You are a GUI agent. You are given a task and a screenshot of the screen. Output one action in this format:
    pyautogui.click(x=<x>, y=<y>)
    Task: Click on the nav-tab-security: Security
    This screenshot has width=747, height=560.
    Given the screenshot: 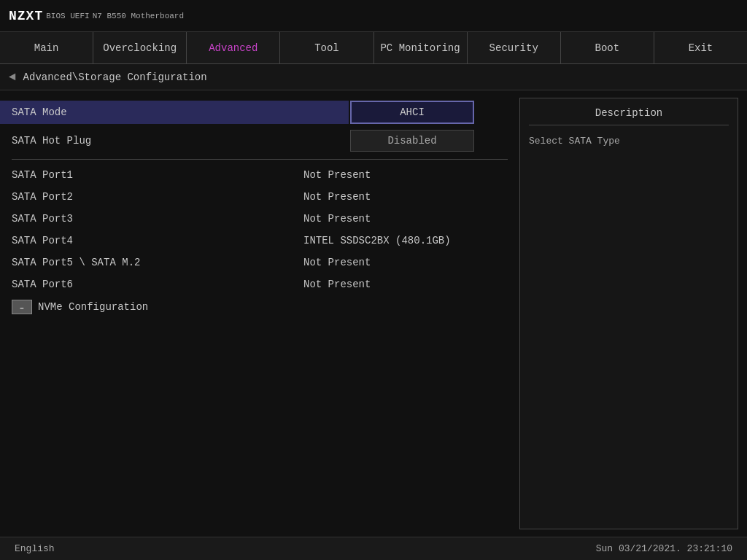 What is the action you would take?
    pyautogui.click(x=514, y=48)
    